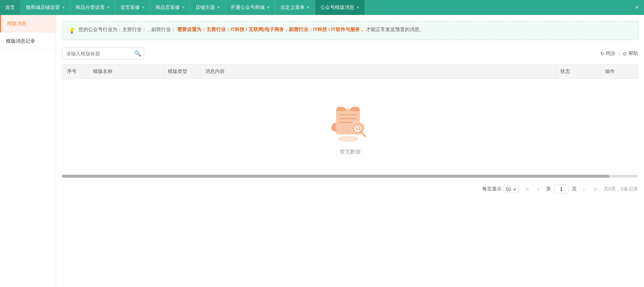 The image size is (644, 287). I want to click on help-label: 帮助, so click(633, 54).